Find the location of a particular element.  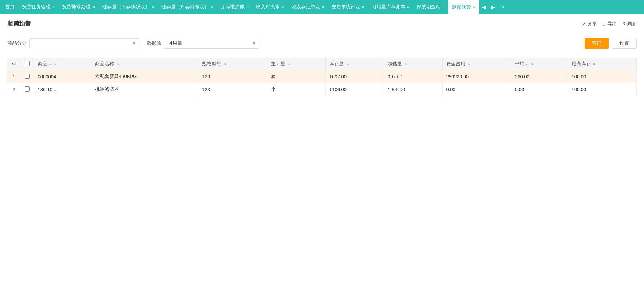

nav-tab-abnormal: 拣货异常处理 × is located at coordinates (78, 7).